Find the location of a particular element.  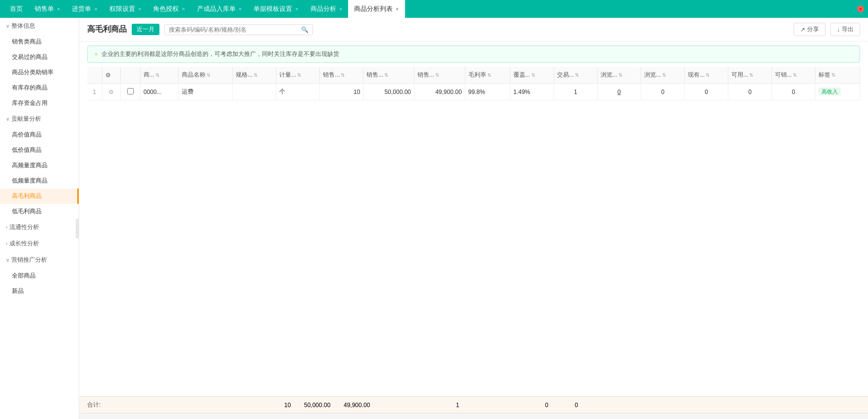

sort-icon-salesQty: ⇅ is located at coordinates (343, 75).